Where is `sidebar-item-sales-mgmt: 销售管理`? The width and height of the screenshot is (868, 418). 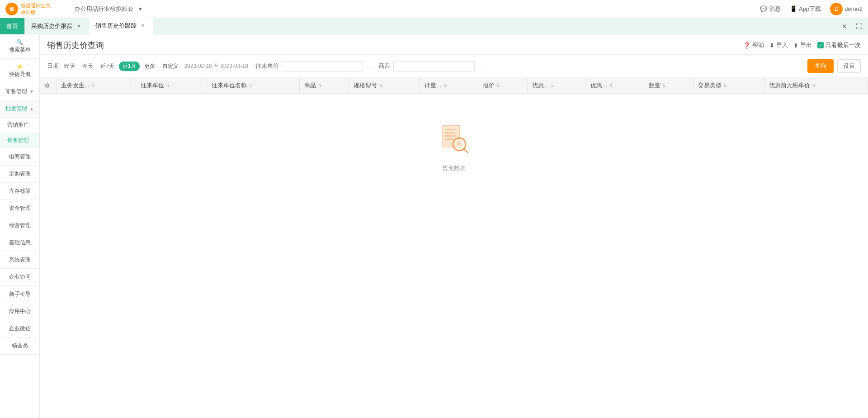 sidebar-item-sales-mgmt: 销售管理 is located at coordinates (20, 141).